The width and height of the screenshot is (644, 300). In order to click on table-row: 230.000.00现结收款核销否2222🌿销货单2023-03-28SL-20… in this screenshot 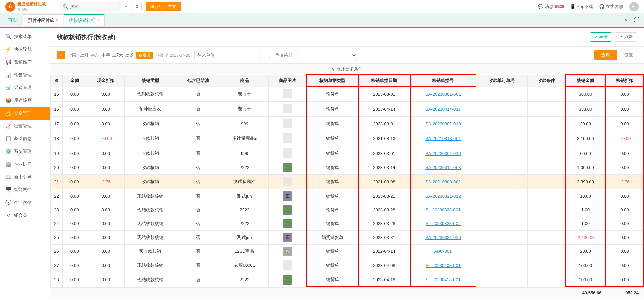, I will do `click(347, 210)`.